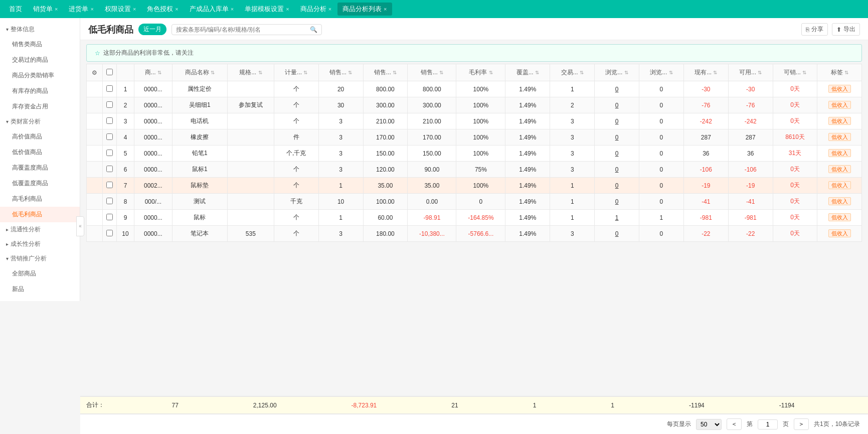 This screenshot has width=868, height=434. What do you see at coordinates (40, 153) in the screenshot?
I see `sidebar-item-low-value: 低价值商品` at bounding box center [40, 153].